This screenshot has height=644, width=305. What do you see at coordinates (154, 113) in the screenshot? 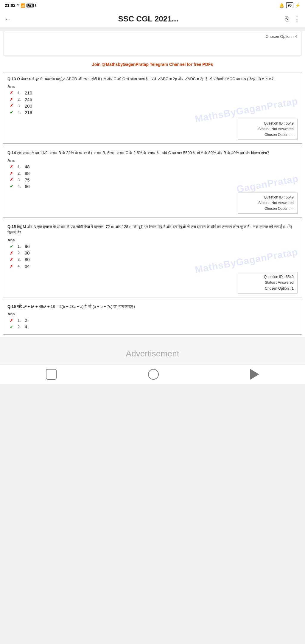
I see `option-q13-4: ✔ 4. 216` at bounding box center [154, 113].